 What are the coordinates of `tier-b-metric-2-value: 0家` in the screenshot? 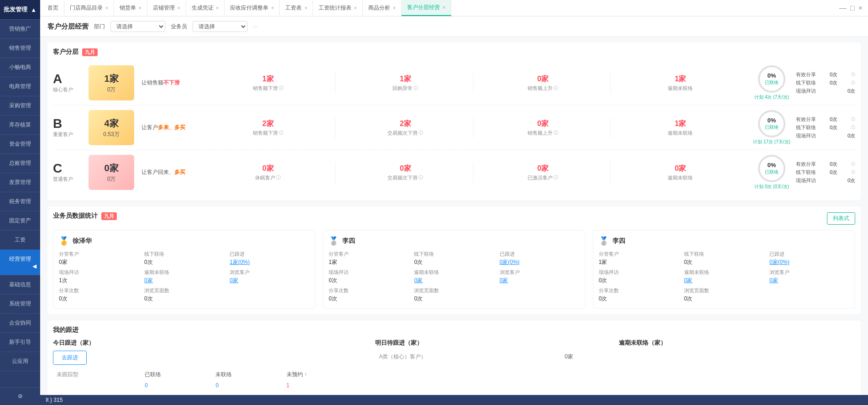 It's located at (543, 124).